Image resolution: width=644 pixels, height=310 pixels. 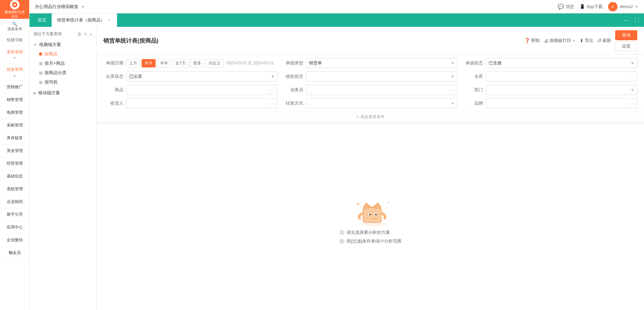 I want to click on empty-text-line2-label: 用[过滤]条件来缩小分析范围, so click(x=374, y=241).